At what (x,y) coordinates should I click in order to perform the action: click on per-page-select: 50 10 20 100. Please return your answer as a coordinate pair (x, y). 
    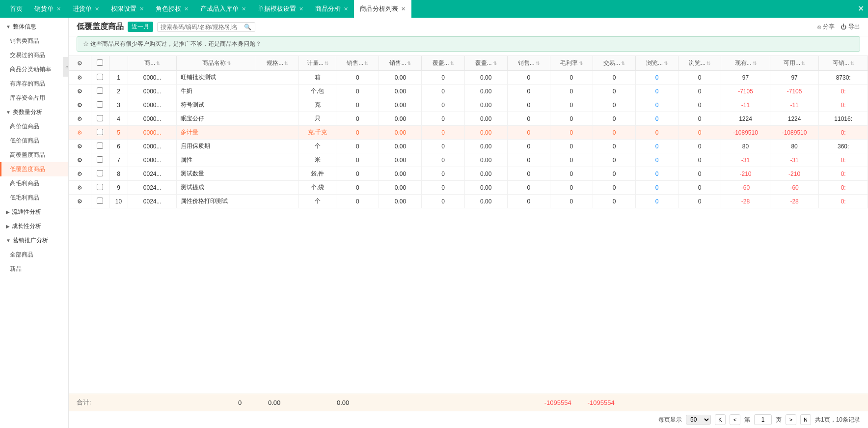
    Looking at the image, I should click on (698, 420).